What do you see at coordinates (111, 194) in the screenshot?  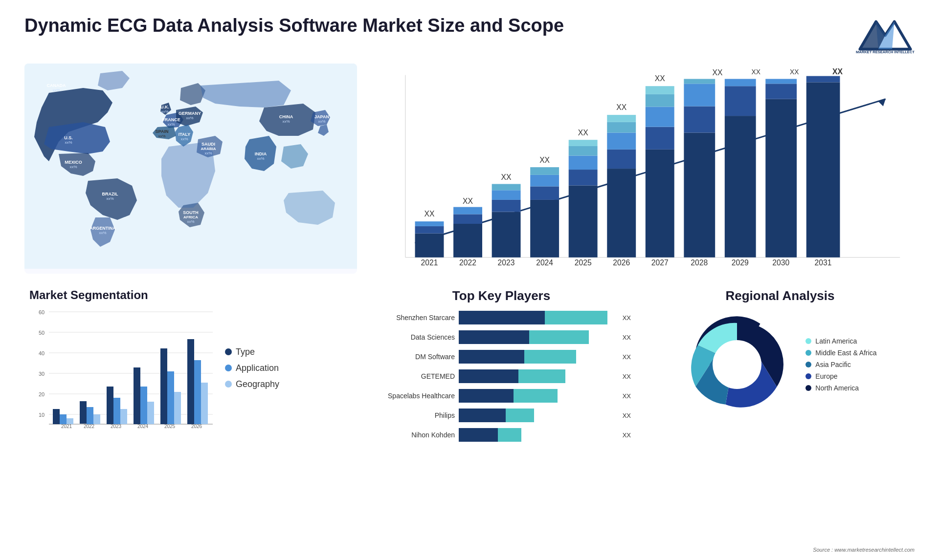 I see `svg-text: BRAZIL` at bounding box center [111, 194].